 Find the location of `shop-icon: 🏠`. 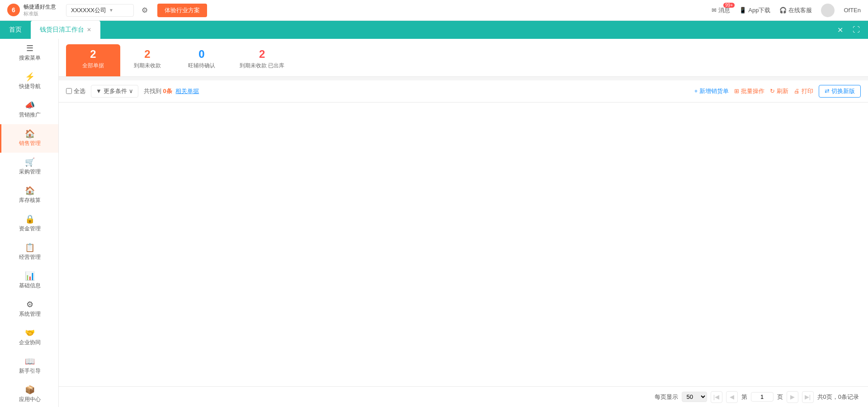

shop-icon: 🏠 is located at coordinates (30, 134).